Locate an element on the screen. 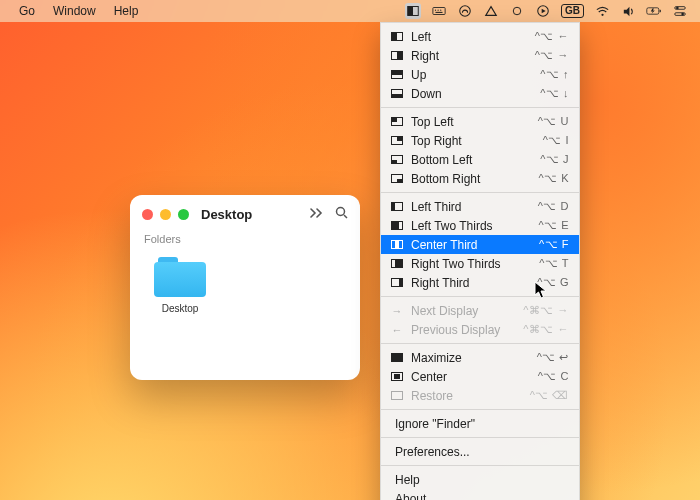  menu-item-label: Center Third is located at coordinates (475, 245).